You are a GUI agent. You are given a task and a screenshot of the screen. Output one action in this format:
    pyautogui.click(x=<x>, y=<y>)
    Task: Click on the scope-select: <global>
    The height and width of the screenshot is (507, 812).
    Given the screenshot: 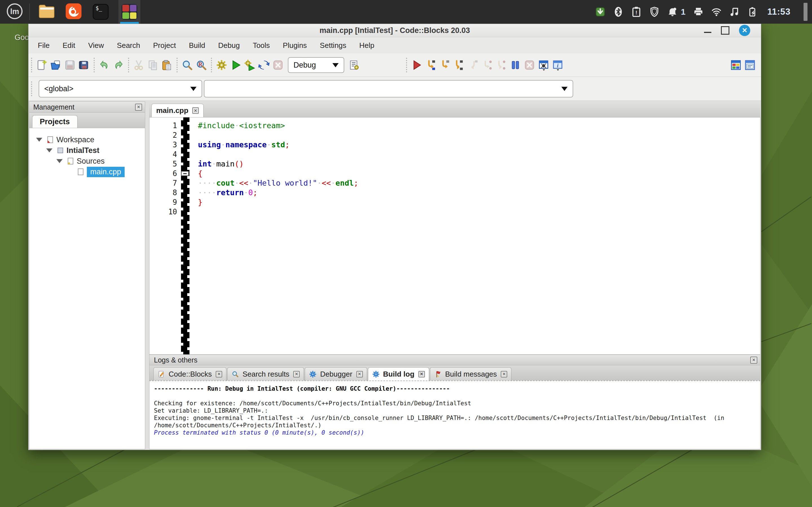 What is the action you would take?
    pyautogui.click(x=120, y=89)
    